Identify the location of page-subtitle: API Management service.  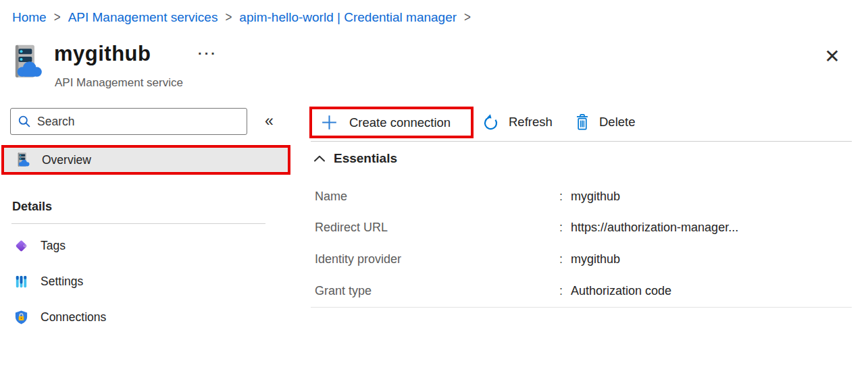
(119, 83).